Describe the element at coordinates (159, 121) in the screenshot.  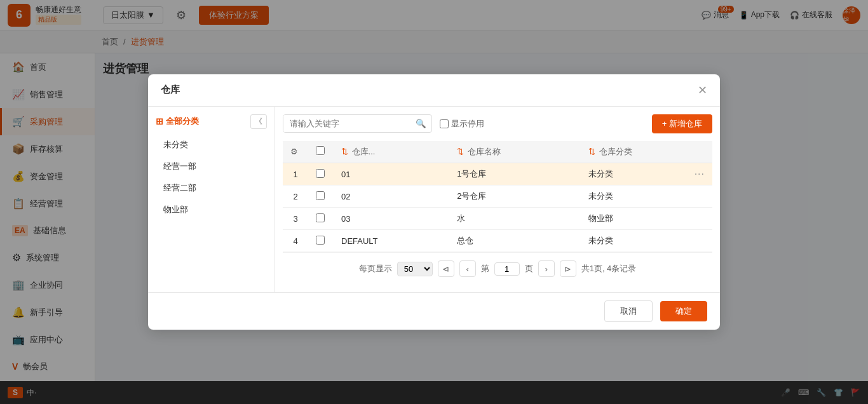
I see `grid-icon: ⊞` at that location.